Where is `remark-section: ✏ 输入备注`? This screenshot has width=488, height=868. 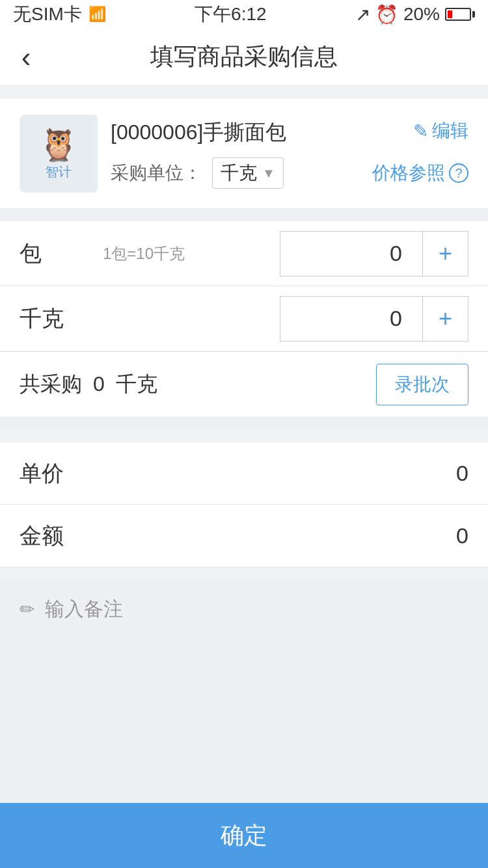 remark-section: ✏ 输入备注 is located at coordinates (244, 609).